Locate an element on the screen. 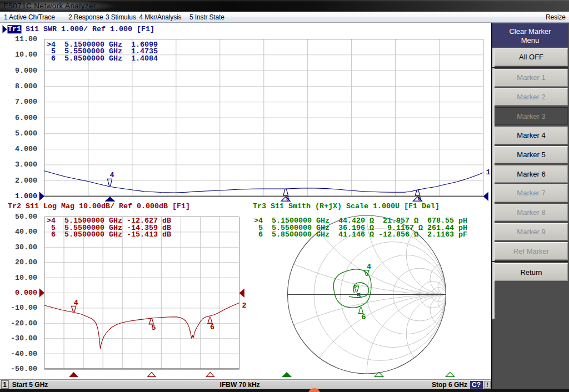  svg-text: 2.000 is located at coordinates (26, 181).